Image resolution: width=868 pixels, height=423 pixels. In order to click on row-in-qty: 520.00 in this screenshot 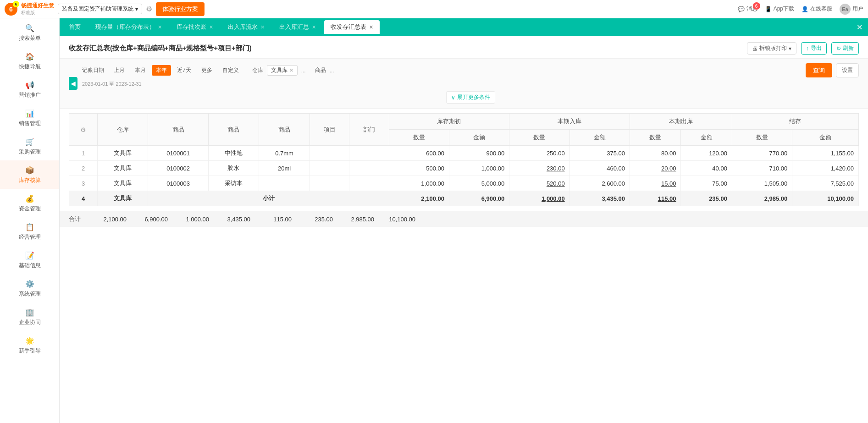, I will do `click(539, 183)`.